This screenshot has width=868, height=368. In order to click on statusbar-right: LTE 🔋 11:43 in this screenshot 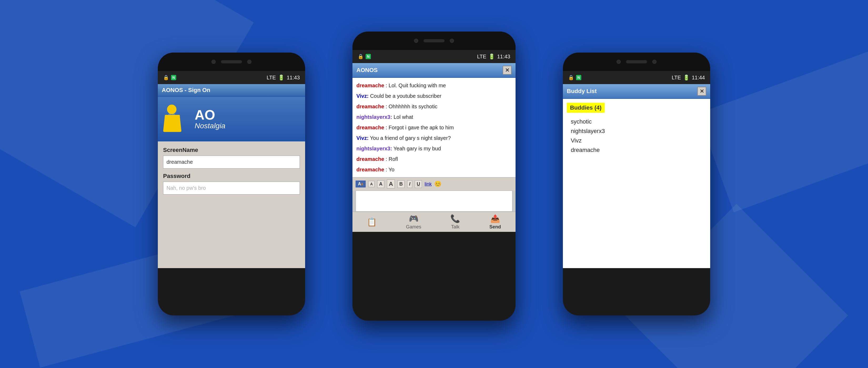, I will do `click(283, 77)`.